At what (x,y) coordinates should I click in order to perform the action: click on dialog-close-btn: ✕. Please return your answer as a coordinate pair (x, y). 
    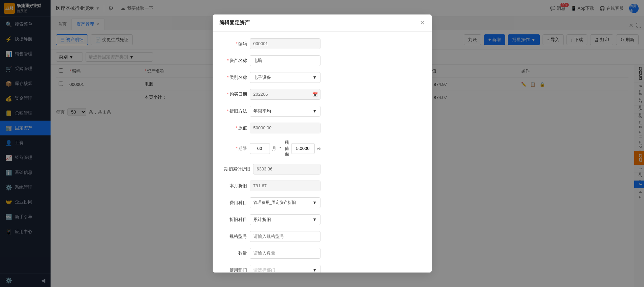
    Looking at the image, I should click on (423, 23).